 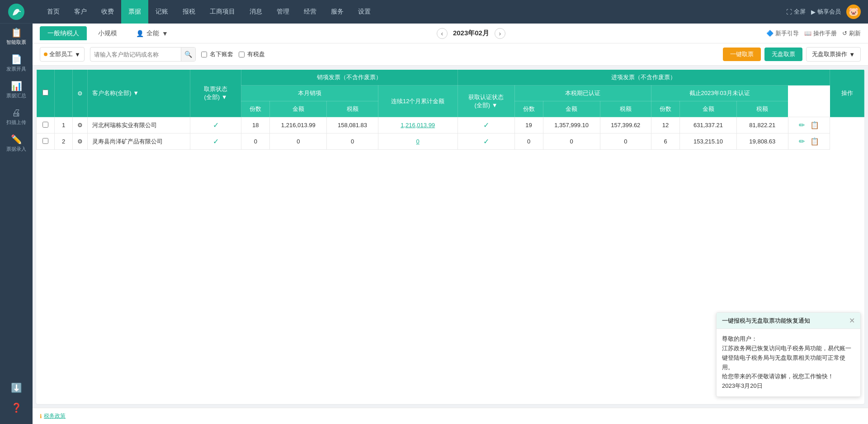 What do you see at coordinates (815, 125) in the screenshot?
I see `row1-detail-btn: 📋` at bounding box center [815, 125].